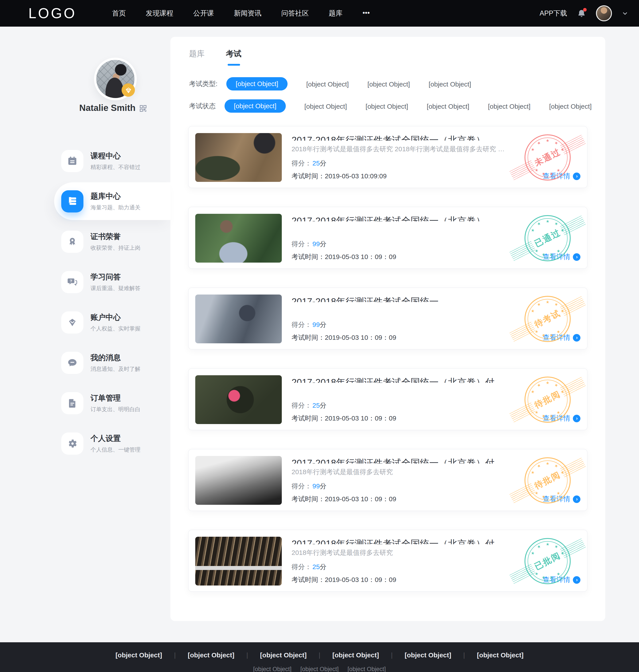  Describe the element at coordinates (115, 398) in the screenshot. I see `sidebar-item-label: 订单管理` at that location.